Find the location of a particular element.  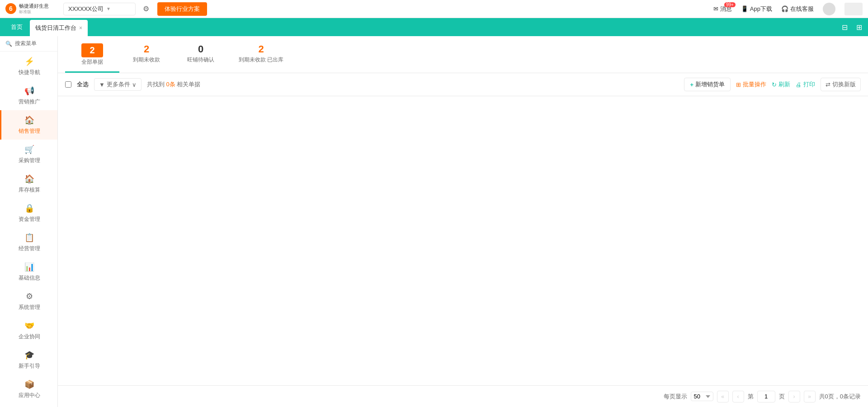

company-name: XXXXXX公司 is located at coordinates (86, 9).